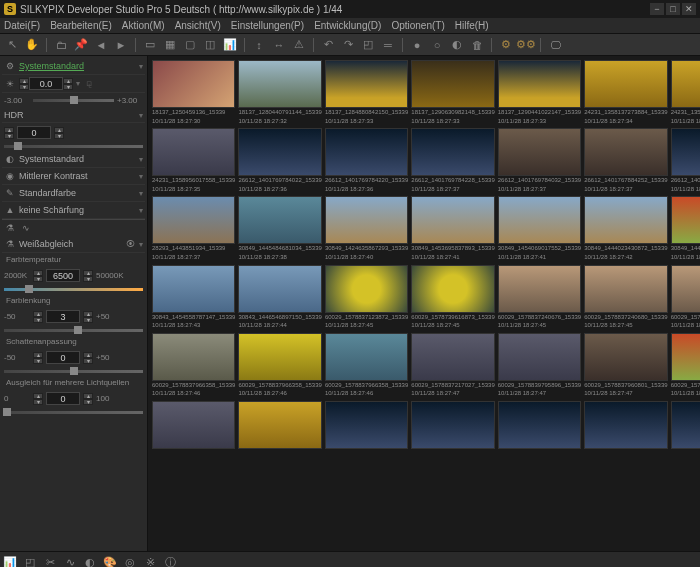  Describe the element at coordinates (366, 298) in the screenshot. I see `thumbnail-item: 60029_1578837123872_15339 10/11/28 18:27…` at that location.